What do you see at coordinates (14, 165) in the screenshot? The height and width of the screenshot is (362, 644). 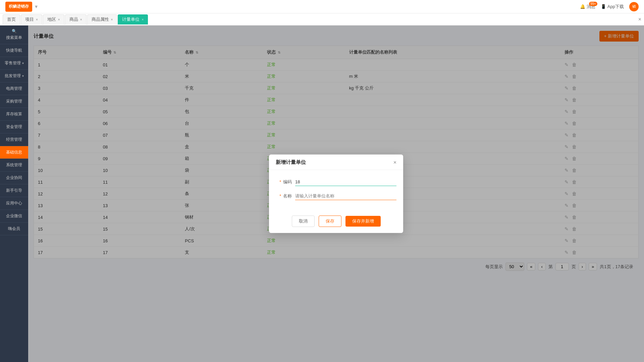 I see `sidebar-item-system: 系统管理` at bounding box center [14, 165].